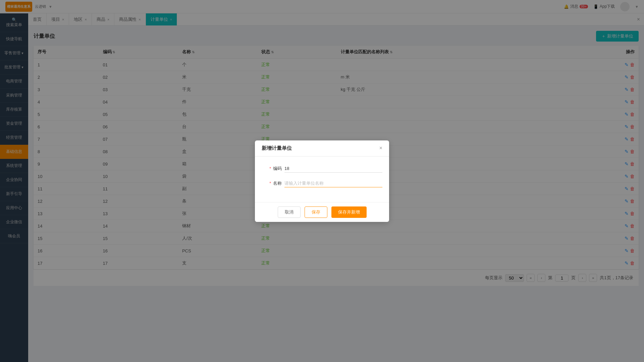  Describe the element at coordinates (322, 212) in the screenshot. I see `modal-footer: 取消 保存 保存并新增` at that location.